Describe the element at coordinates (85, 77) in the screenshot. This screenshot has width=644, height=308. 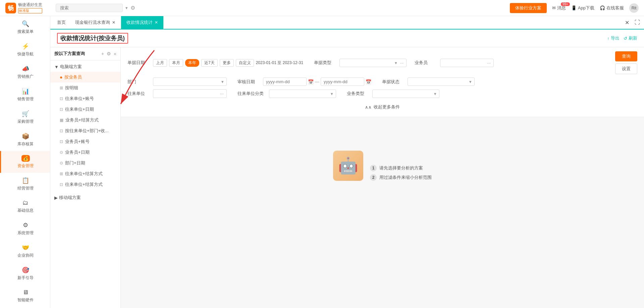
I see `scheme-item-salesman: ● 按业务员` at that location.